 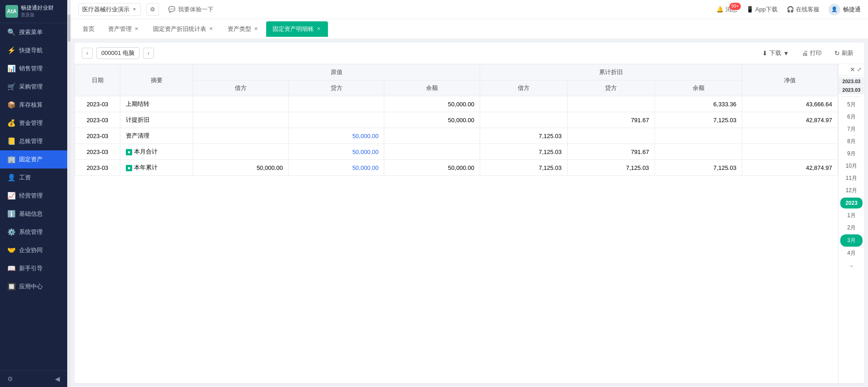 I want to click on sidebar-item-system: ⚙️系统管理, so click(x=34, y=232).